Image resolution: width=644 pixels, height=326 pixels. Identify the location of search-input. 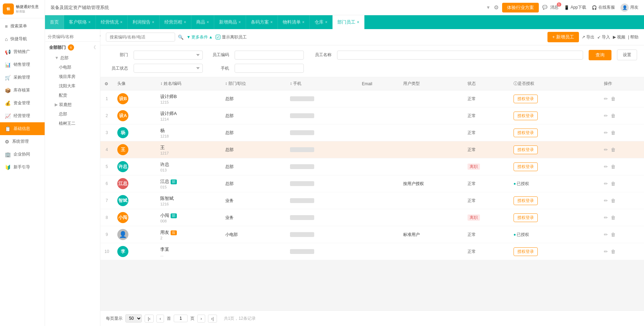
(140, 37).